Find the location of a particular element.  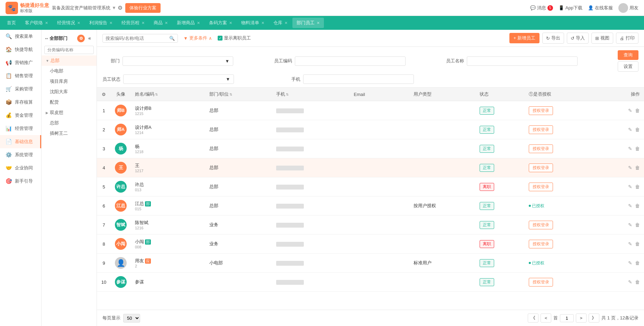

sidebar-item-collab: 🤝 企业协同 is located at coordinates (21, 168).